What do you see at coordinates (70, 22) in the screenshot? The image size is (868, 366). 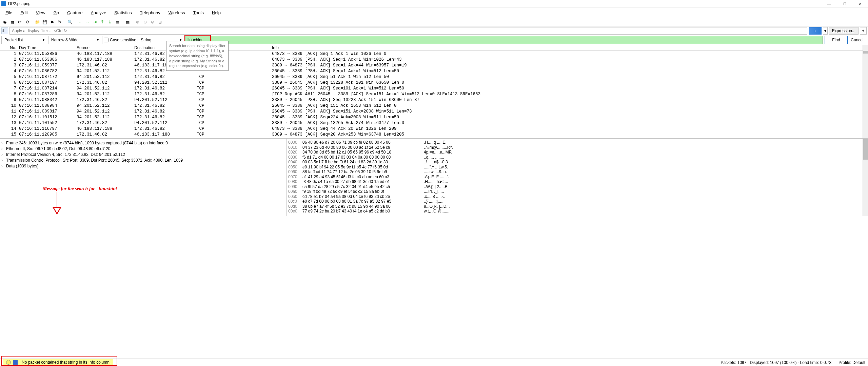 I see `find-packet-icon: 🔍` at bounding box center [70, 22].